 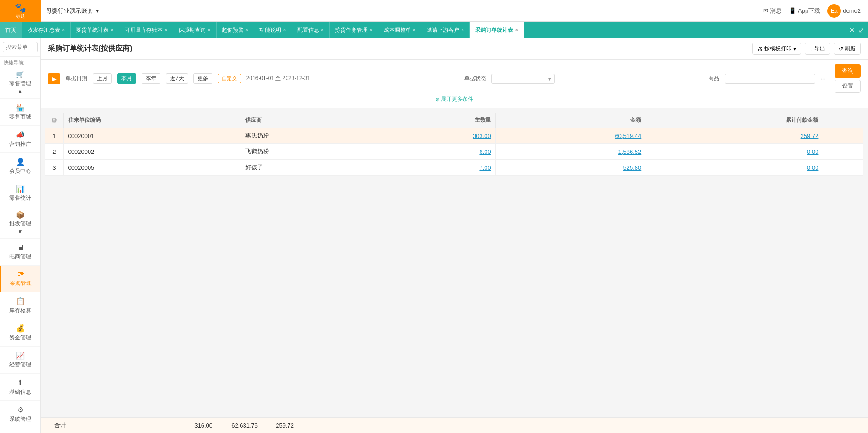 What do you see at coordinates (735, 167) in the screenshot?
I see `row-3-paid: 0.00` at bounding box center [735, 167].